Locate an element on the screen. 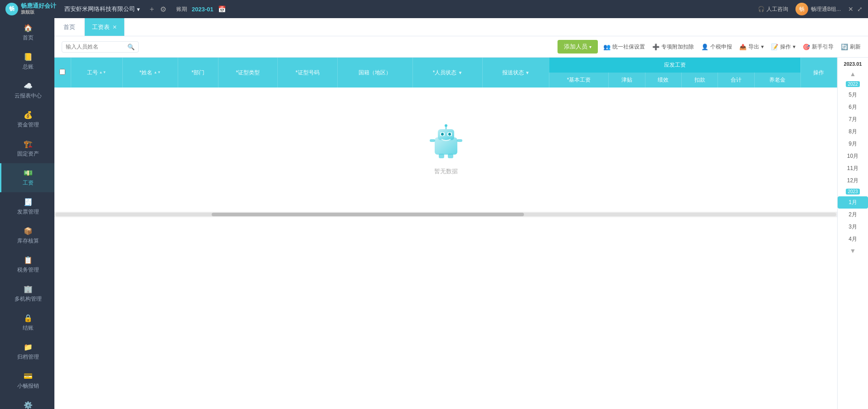 The image size is (868, 409). sidebar-item-expense: 💳 小畅报销 is located at coordinates (27, 381).